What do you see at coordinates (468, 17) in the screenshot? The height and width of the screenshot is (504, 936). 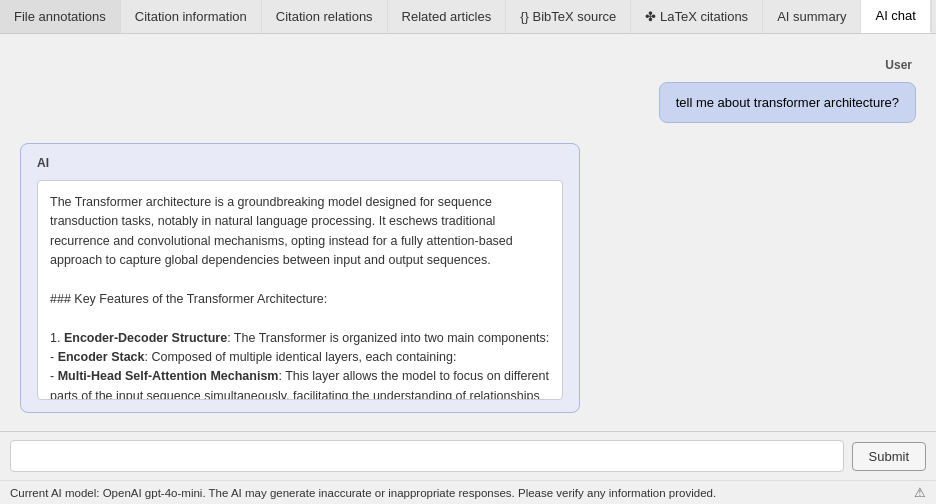 I see `tab-bar: File annotations Citation information Ci…` at bounding box center [468, 17].